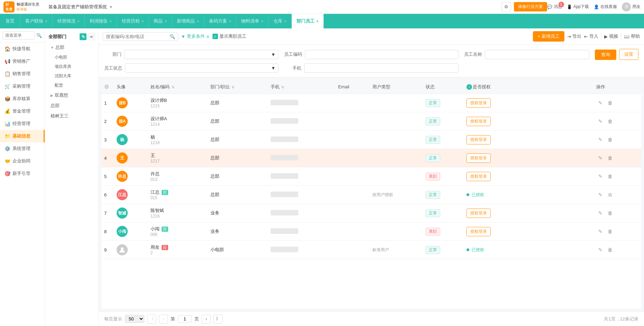  What do you see at coordinates (72, 47) in the screenshot?
I see `dept-node-head: ▼ 总部` at bounding box center [72, 47].